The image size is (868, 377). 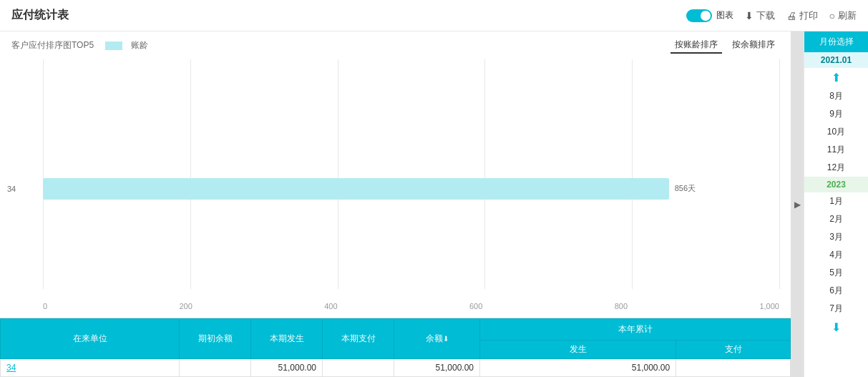 What do you see at coordinates (80, 46) in the screenshot?
I see `chart-legend: 客户应付排序图TOP5 账龄` at bounding box center [80, 46].